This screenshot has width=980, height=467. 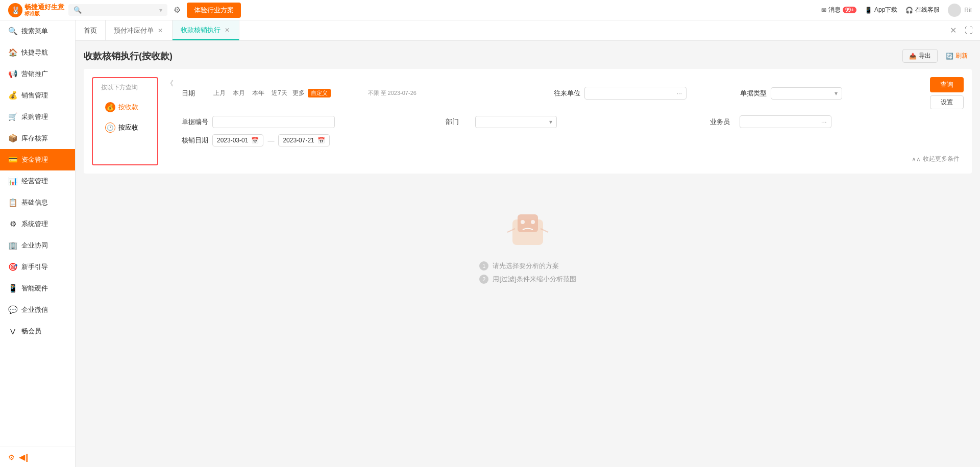 I want to click on brand-name: 畅捷通好生意, so click(x=44, y=7).